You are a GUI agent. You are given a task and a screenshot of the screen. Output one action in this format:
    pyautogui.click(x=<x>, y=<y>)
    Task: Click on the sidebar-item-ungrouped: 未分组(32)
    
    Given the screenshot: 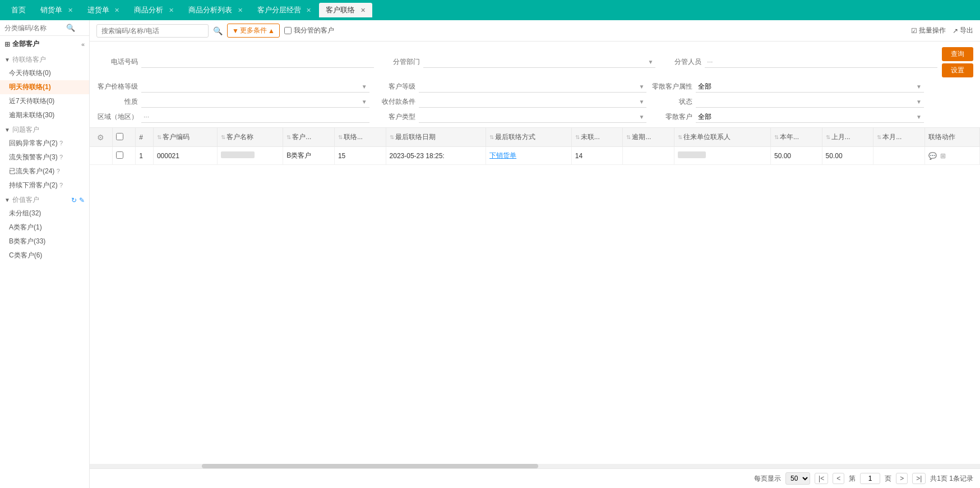 What is the action you would take?
    pyautogui.click(x=45, y=213)
    